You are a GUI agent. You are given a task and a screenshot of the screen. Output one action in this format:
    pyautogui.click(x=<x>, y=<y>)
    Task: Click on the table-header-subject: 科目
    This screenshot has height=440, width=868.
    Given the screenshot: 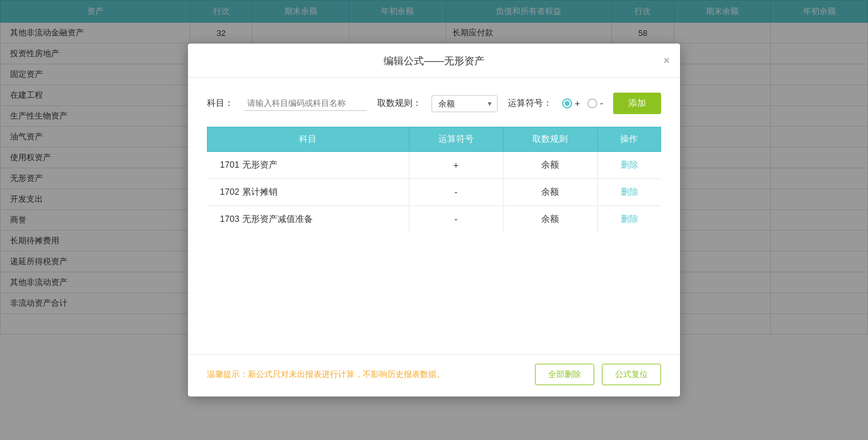 What is the action you would take?
    pyautogui.click(x=308, y=140)
    